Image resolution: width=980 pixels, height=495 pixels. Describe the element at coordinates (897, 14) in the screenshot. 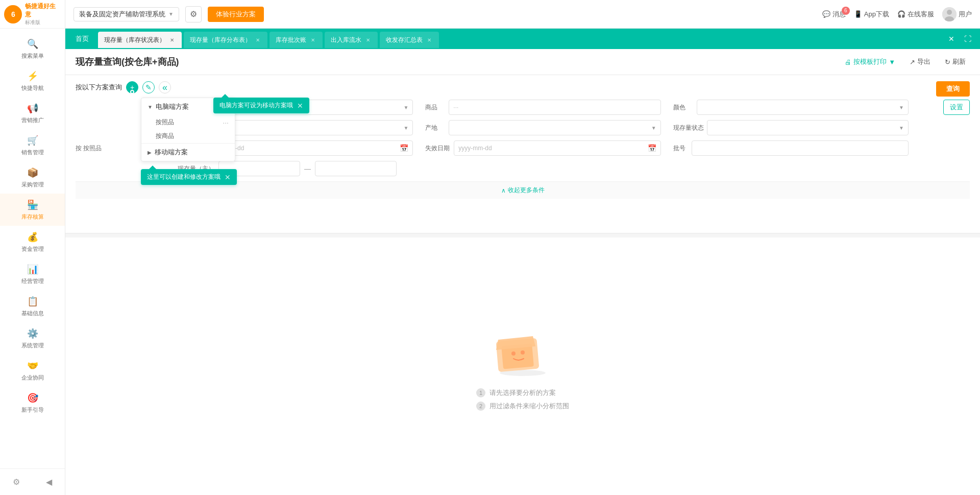

I see `topbar-right: 💬 消息 6 📱 App下载 🎧 在线客服` at that location.